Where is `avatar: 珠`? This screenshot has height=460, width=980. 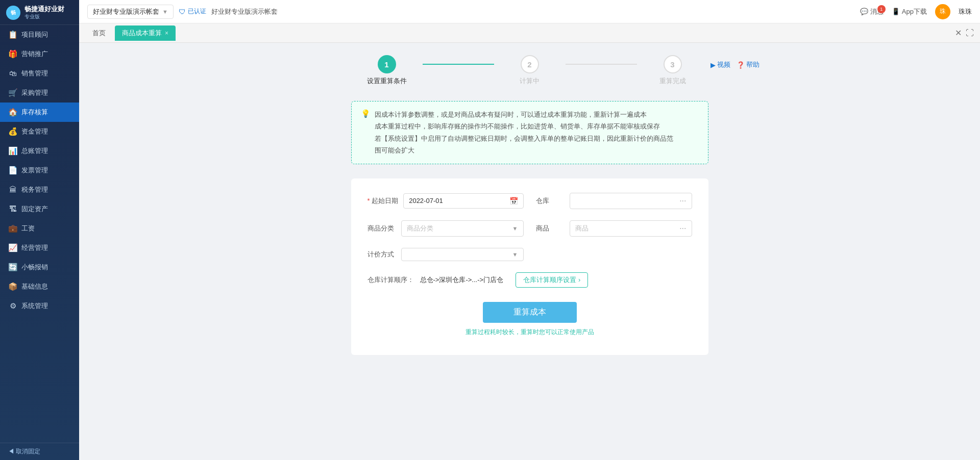
avatar: 珠 is located at coordinates (943, 12).